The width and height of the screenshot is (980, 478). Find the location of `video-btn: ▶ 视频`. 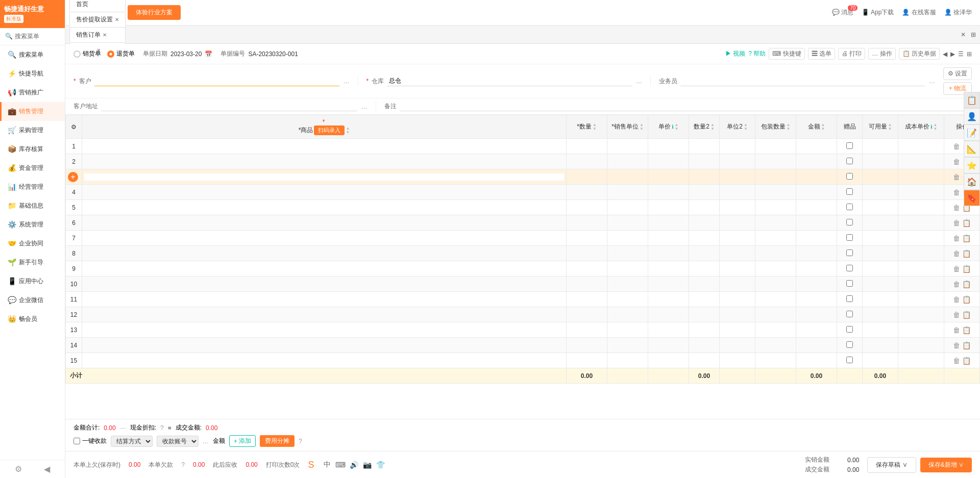

video-btn: ▶ 视频 is located at coordinates (735, 54).